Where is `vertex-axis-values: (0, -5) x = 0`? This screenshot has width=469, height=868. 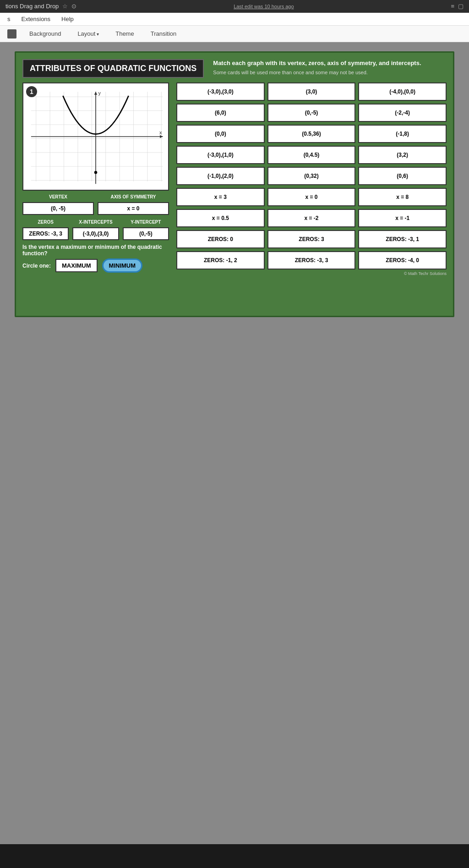
vertex-axis-values: (0, -5) x = 0 is located at coordinates (96, 209).